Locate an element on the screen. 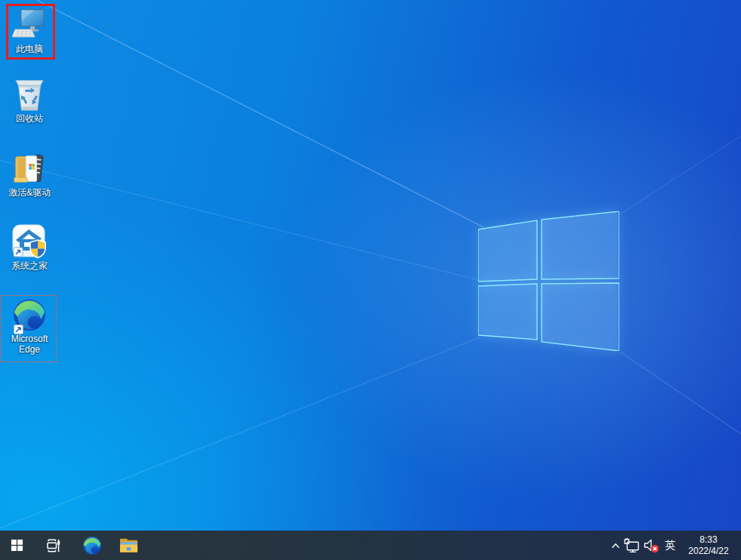 The width and height of the screenshot is (741, 560). taskbar-file-explorer-button is located at coordinates (128, 545).